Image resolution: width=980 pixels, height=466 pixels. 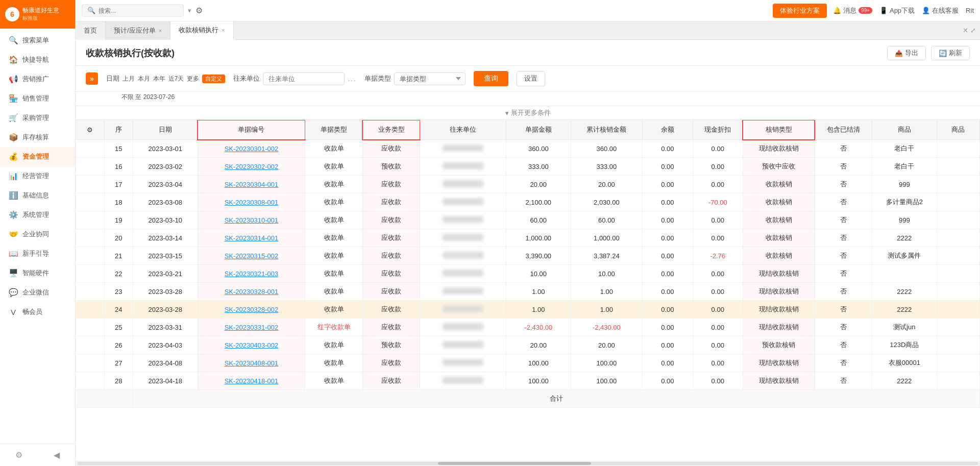 I want to click on table-row: 27 2023-04-08 SK-20230408-001 收款单 应收款 10…, so click(x=528, y=363).